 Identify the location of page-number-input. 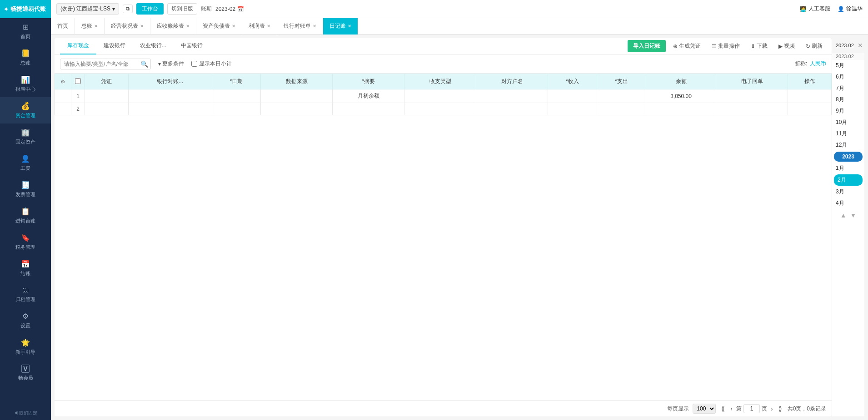
(752, 409).